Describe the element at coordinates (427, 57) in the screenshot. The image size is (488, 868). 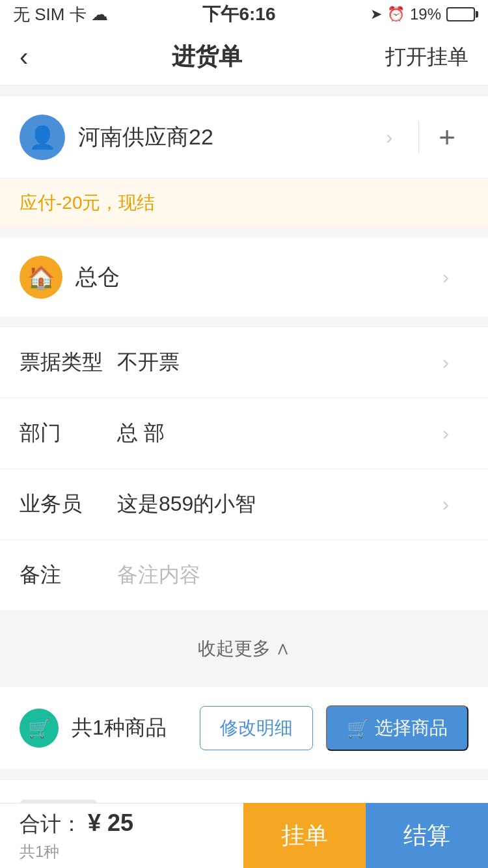
I see `open-hold-button: 打开挂单` at that location.